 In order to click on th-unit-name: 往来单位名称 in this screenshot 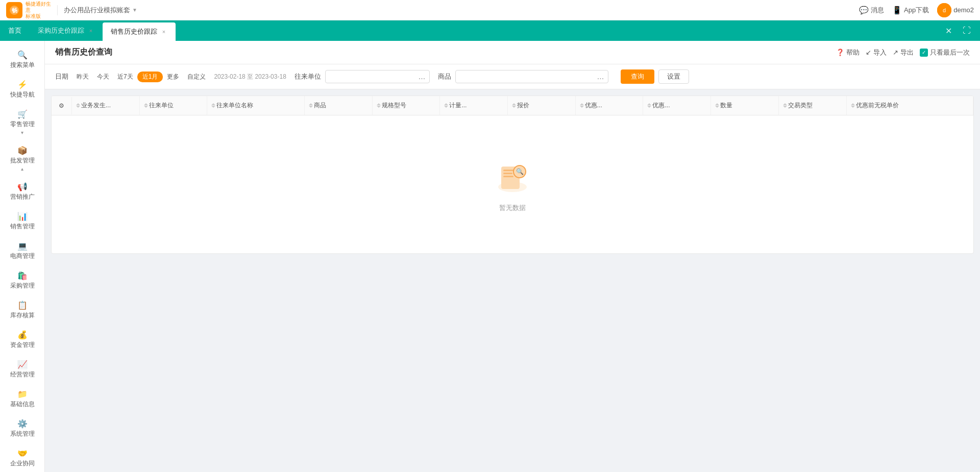, I will do `click(256, 105)`.